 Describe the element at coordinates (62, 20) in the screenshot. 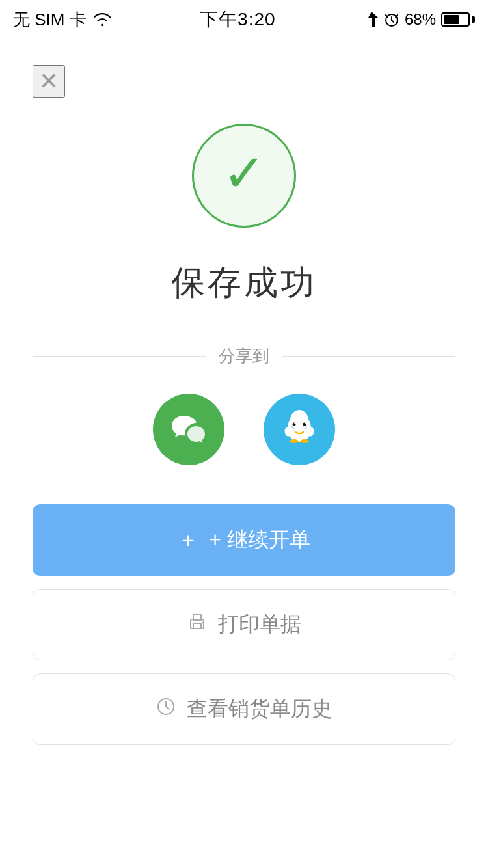

I see `status-bar-left: 无 SIM 卡` at that location.